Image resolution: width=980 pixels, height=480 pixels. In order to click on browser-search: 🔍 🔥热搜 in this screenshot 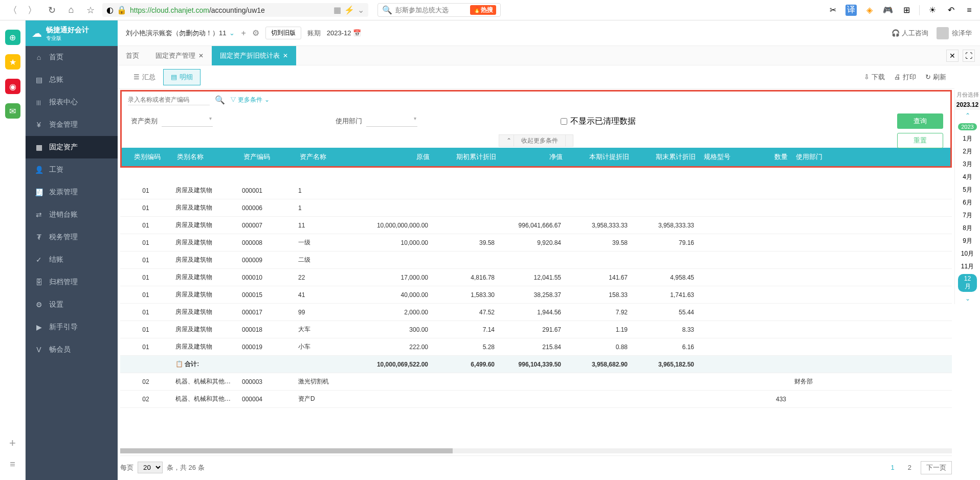, I will do `click(439, 10)`.